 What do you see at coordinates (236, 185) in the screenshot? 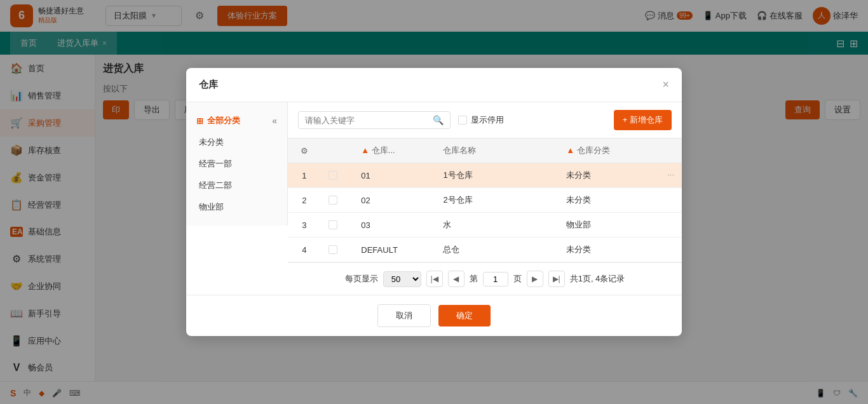
I see `category-operation2: 经营二部` at bounding box center [236, 185].